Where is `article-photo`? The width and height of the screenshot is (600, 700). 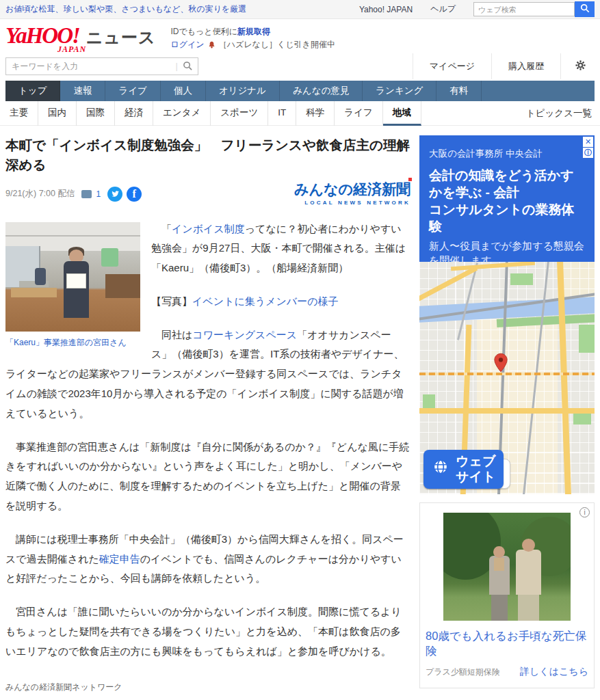 article-photo is located at coordinates (73, 277).